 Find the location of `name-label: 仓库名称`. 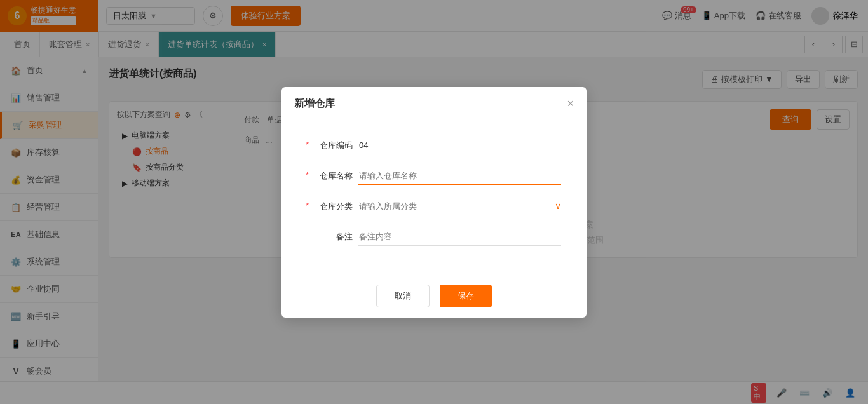

name-label: 仓库名称 is located at coordinates (332, 176).